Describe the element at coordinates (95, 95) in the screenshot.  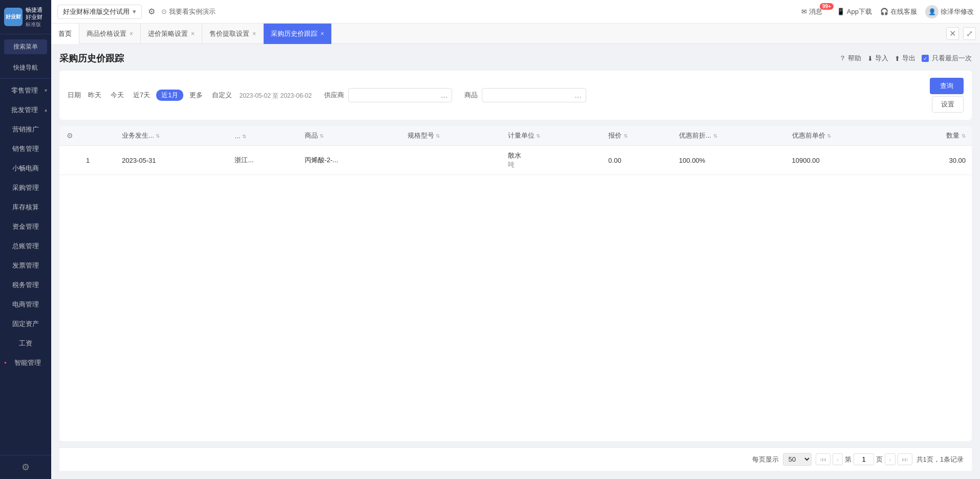
I see `date-option-yesterday: 昨天` at that location.